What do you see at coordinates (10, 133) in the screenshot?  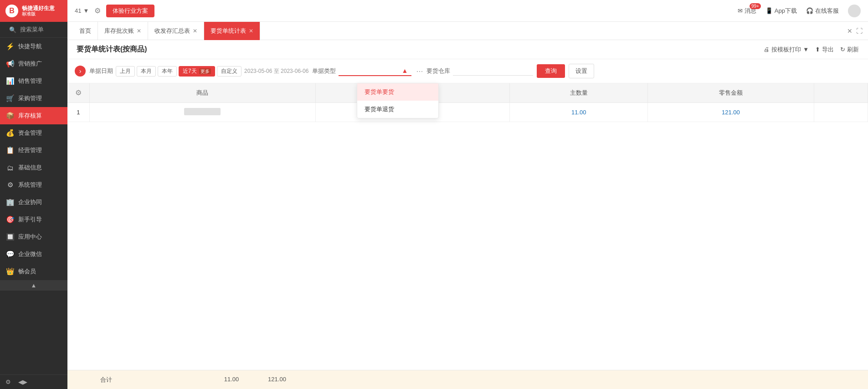 I see `finance-icon: 💰` at bounding box center [10, 133].